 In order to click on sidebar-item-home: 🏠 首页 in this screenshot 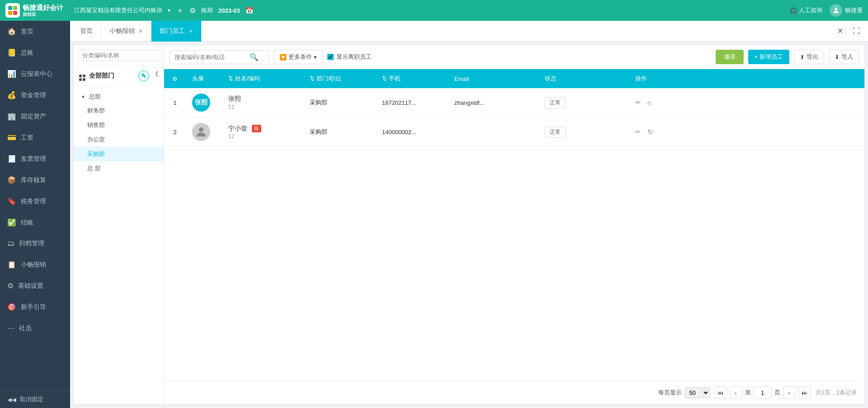, I will do `click(35, 32)`.